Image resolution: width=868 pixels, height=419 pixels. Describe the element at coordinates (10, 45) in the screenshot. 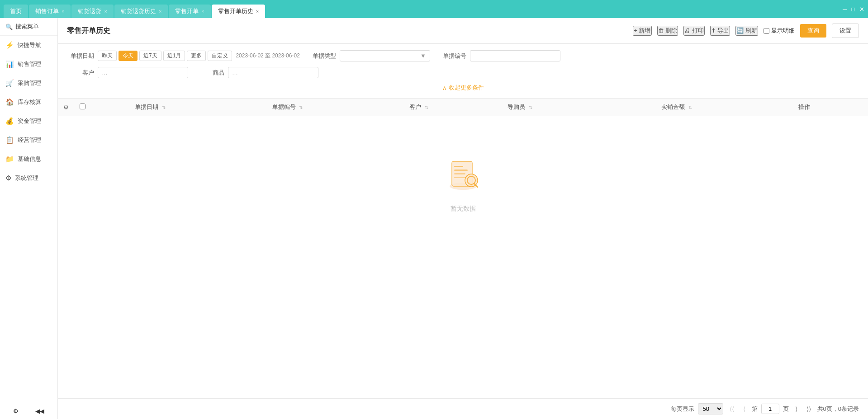

I see `quick-nav-icon: ⚡` at that location.